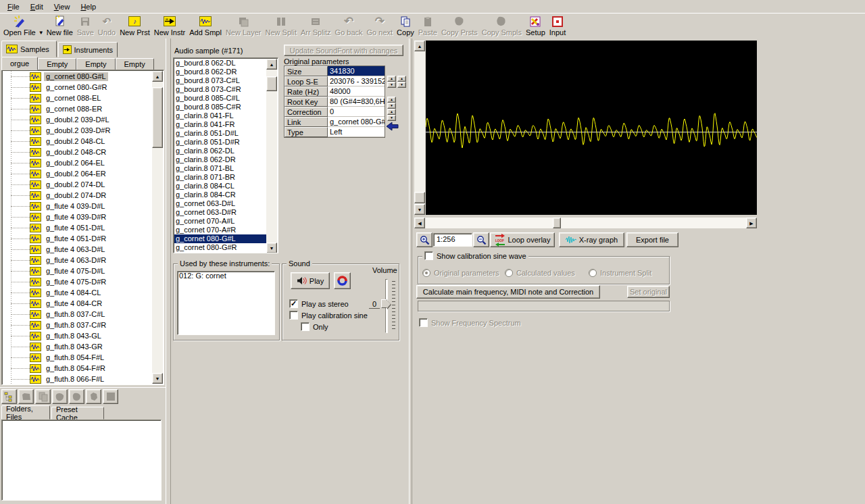 The height and width of the screenshot is (504, 865). I want to click on tree-item: g_cornet 080-G#R, so click(77, 87).